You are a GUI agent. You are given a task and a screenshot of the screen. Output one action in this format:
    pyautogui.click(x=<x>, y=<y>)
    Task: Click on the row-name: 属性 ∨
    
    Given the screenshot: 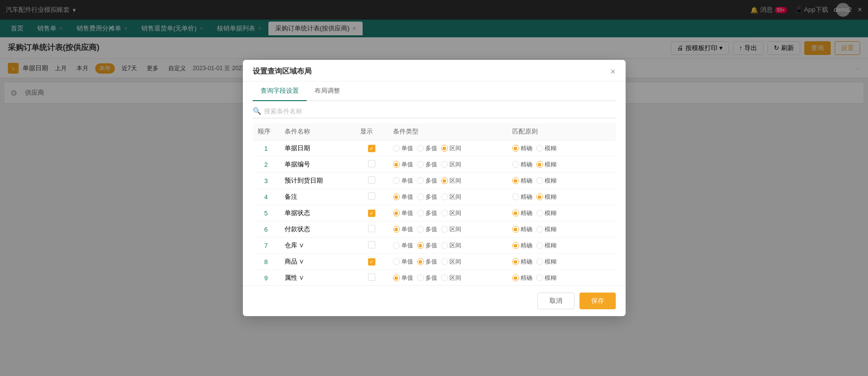 What is the action you would take?
    pyautogui.click(x=318, y=278)
    